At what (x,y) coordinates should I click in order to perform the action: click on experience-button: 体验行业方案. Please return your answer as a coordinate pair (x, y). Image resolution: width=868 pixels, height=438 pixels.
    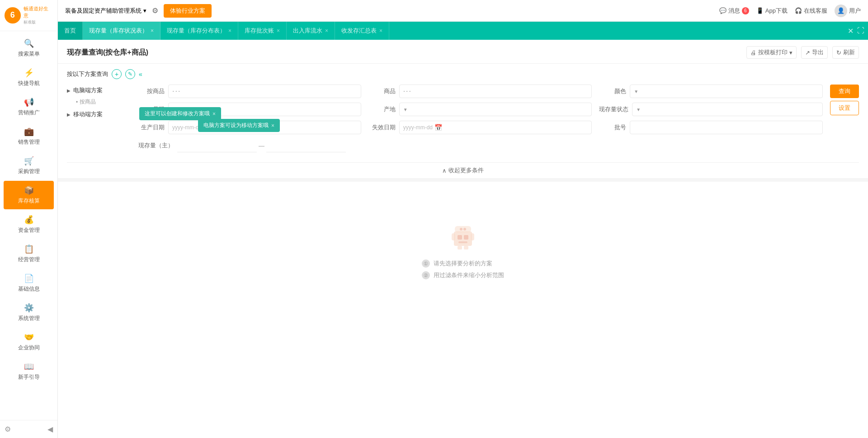
    Looking at the image, I should click on (188, 11).